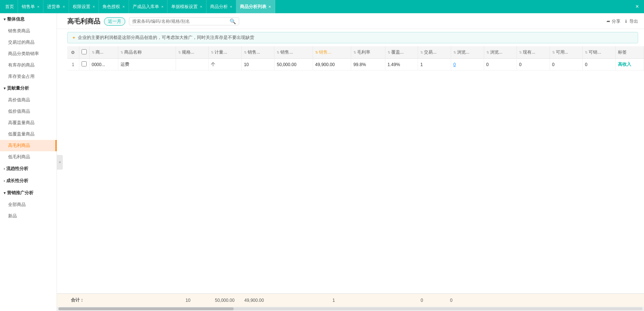 This screenshot has width=644, height=311. What do you see at coordinates (350, 309) in the screenshot?
I see `bottom-scrollbar` at bounding box center [350, 309].